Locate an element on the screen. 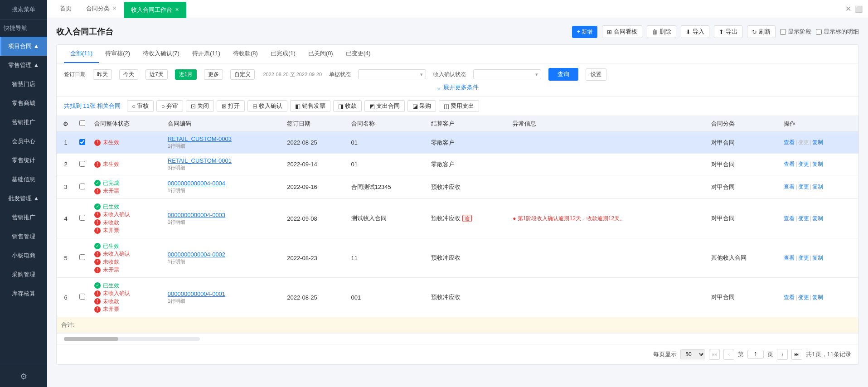  sidebar-item-marketing2: 营销推广 is located at coordinates (24, 218).